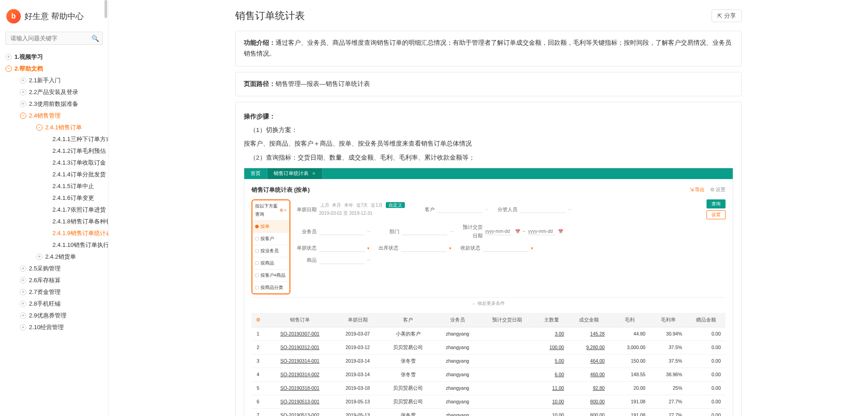 This screenshot has height=416, width=868. I want to click on filter-customer-label: 客户, so click(424, 210).